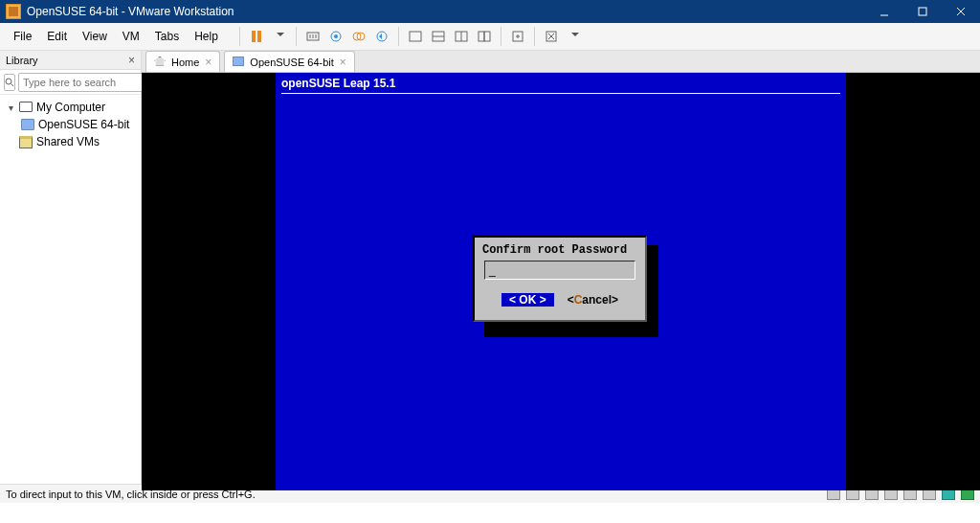 The image size is (980, 523). Describe the element at coordinates (551, 36) in the screenshot. I see `stretch-guest-button` at that location.